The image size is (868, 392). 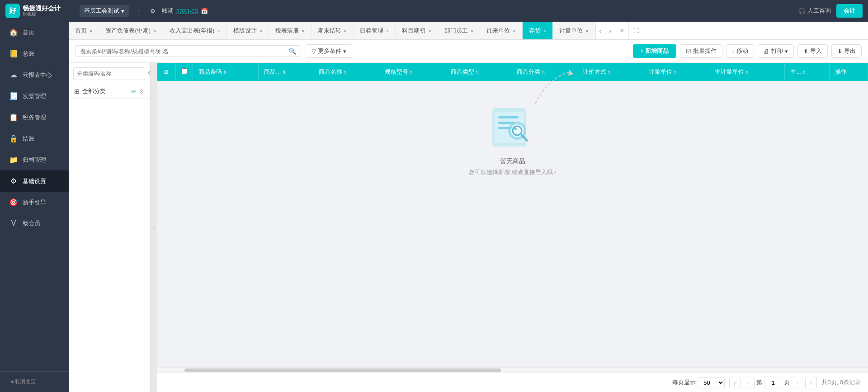 What do you see at coordinates (330, 51) in the screenshot?
I see `filter-label: 更多条件` at bounding box center [330, 51].